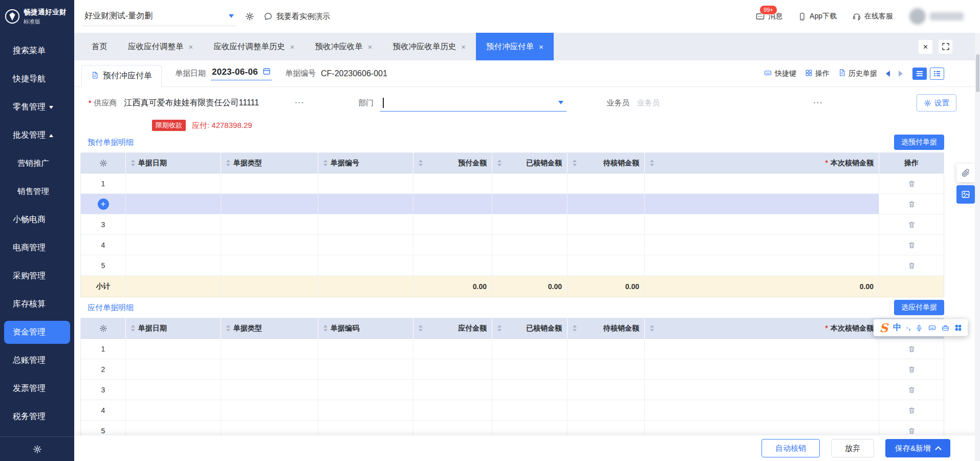  Describe the element at coordinates (270, 328) in the screenshot. I see `column-header: 单据类型` at that location.